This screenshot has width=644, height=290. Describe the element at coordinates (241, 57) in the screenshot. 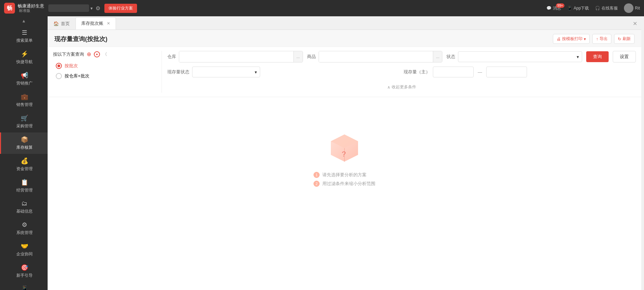

I see `warehouse-input-group: ...` at that location.